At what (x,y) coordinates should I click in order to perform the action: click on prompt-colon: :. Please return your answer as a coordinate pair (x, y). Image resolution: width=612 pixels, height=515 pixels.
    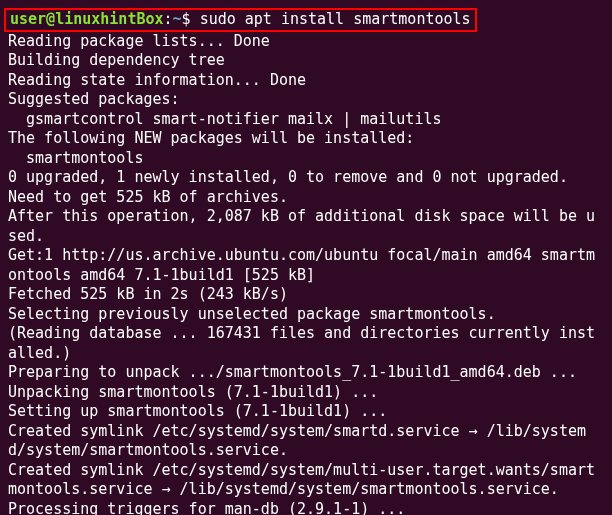
    Looking at the image, I should click on (168, 19).